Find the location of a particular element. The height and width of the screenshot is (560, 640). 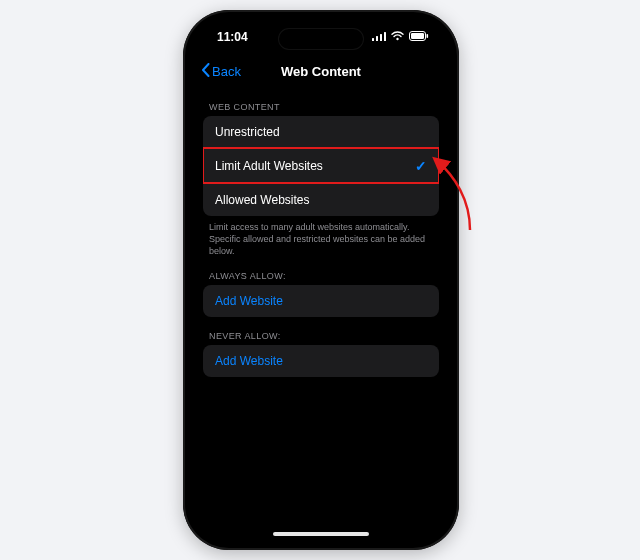

back-label: Back is located at coordinates (226, 72).